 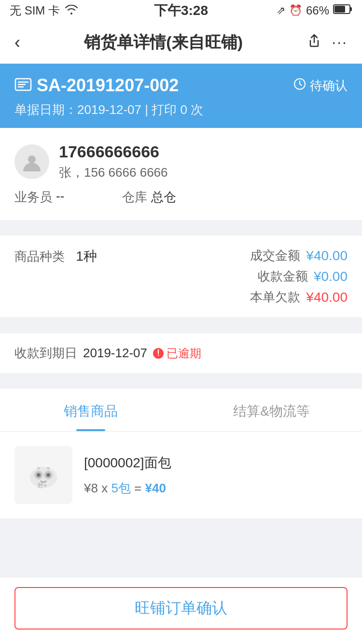 What do you see at coordinates (163, 42) in the screenshot?
I see `nav-title: 销货单详情(来自旺铺)` at bounding box center [163, 42].